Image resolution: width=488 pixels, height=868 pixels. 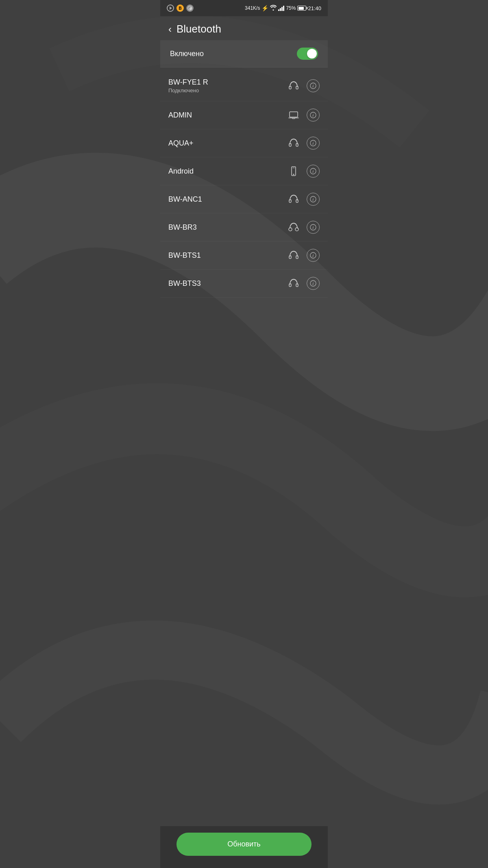 What do you see at coordinates (291, 8) in the screenshot?
I see `battery-percent: 75%` at bounding box center [291, 8].